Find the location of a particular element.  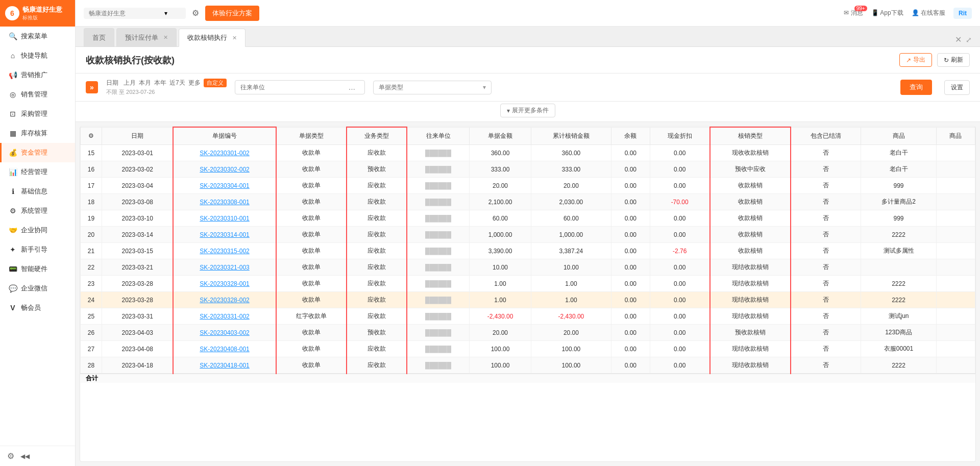

th-settings: ⚙ is located at coordinates (91, 136).